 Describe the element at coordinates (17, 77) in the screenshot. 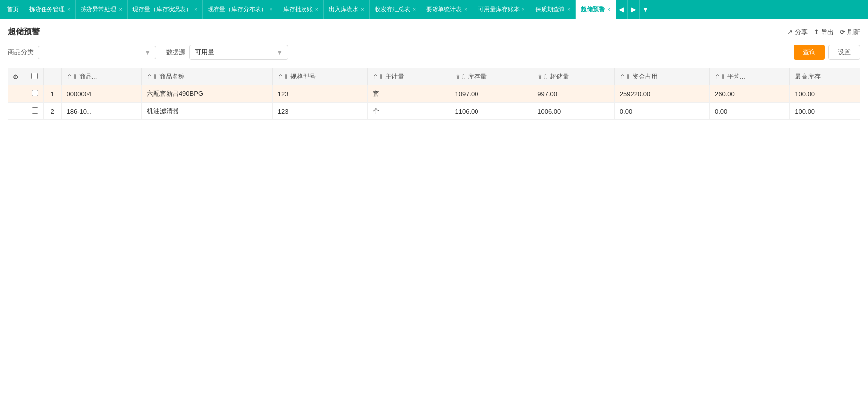

I see `col-settings: ⚙` at that location.